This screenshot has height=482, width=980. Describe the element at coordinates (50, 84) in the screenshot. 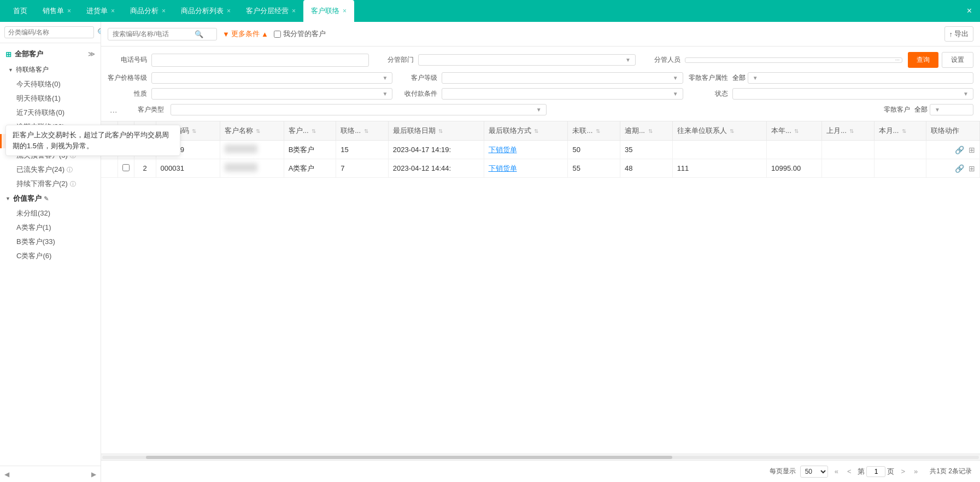

I see `sidebar-leaf-today: 今天待联络(0)` at that location.